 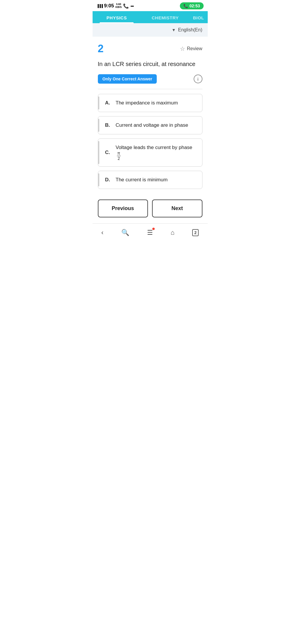 I want to click on chevron-down-icon: ▼, so click(x=174, y=30).